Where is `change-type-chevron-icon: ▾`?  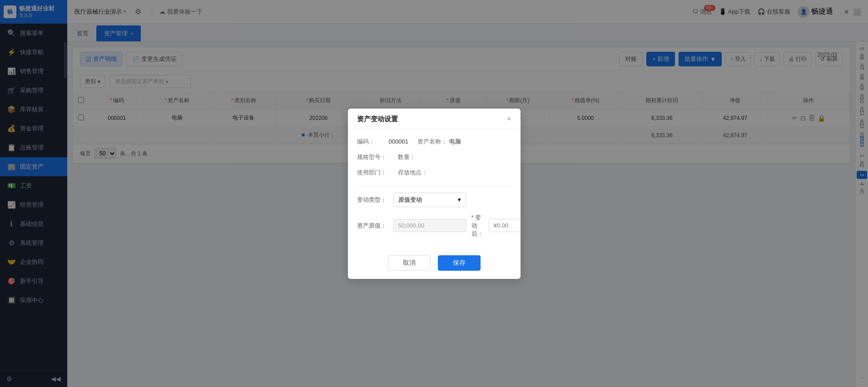
change-type-chevron-icon: ▾ is located at coordinates (460, 200).